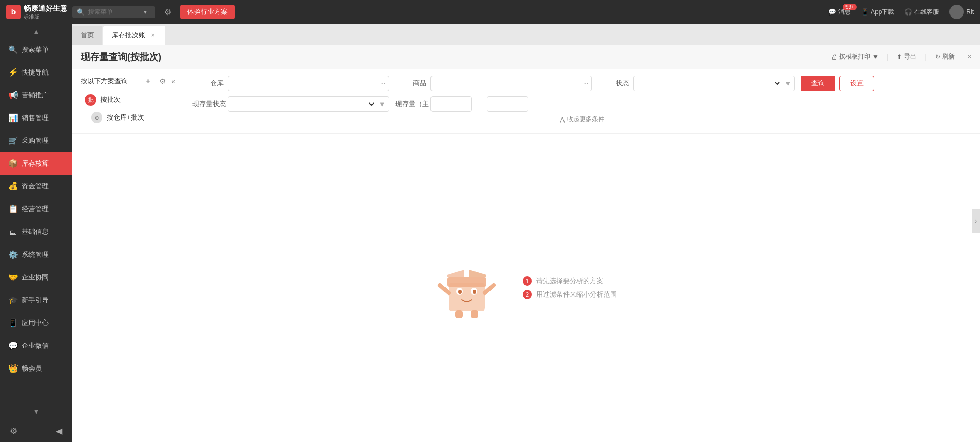 This screenshot has height=442, width=980. Describe the element at coordinates (13, 12) in the screenshot. I see `logo-icon: b` at that location.